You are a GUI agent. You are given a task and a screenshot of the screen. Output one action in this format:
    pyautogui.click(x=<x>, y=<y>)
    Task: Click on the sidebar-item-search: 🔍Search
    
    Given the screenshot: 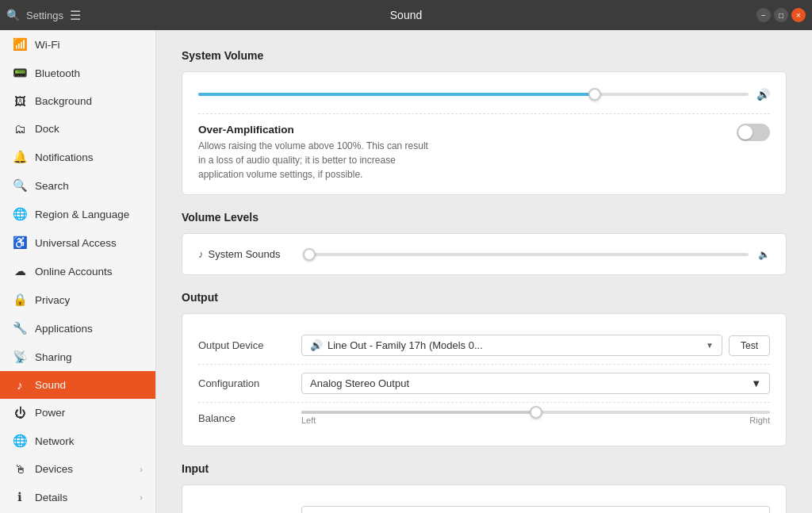 What is the action you would take?
    pyautogui.click(x=78, y=186)
    